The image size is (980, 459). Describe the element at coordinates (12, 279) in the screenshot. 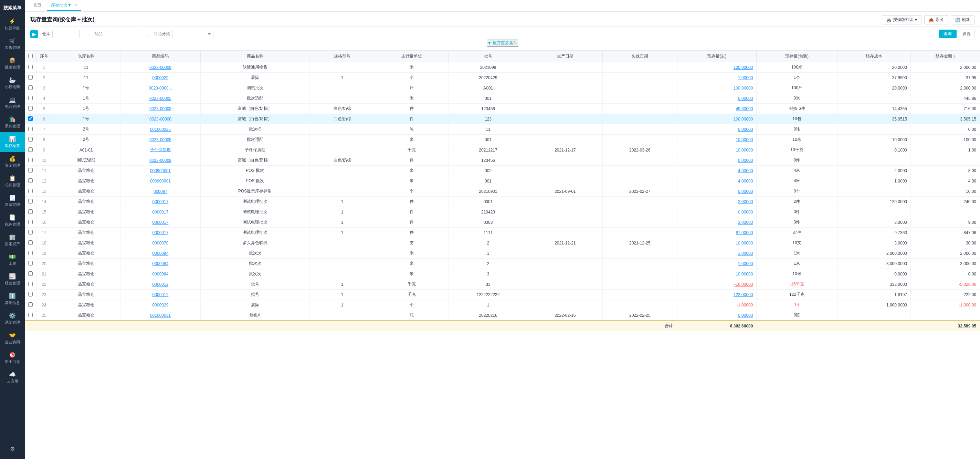

I see `sidebar-item-ops: 📈 经营管理` at that location.